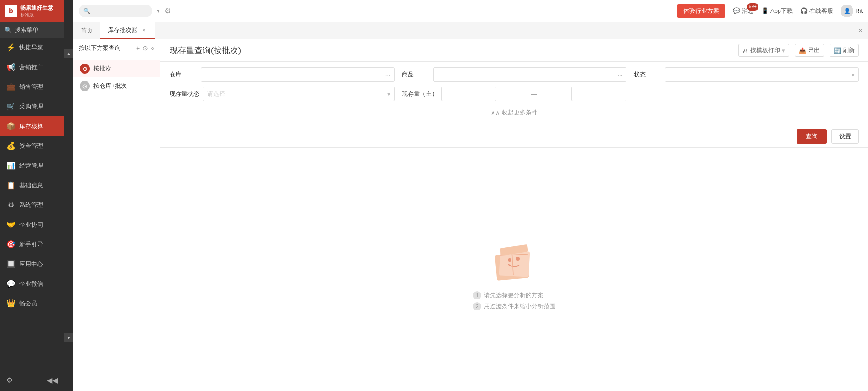 The width and height of the screenshot is (868, 391). I want to click on stock-status-select: 请选择 ▾, so click(299, 94).